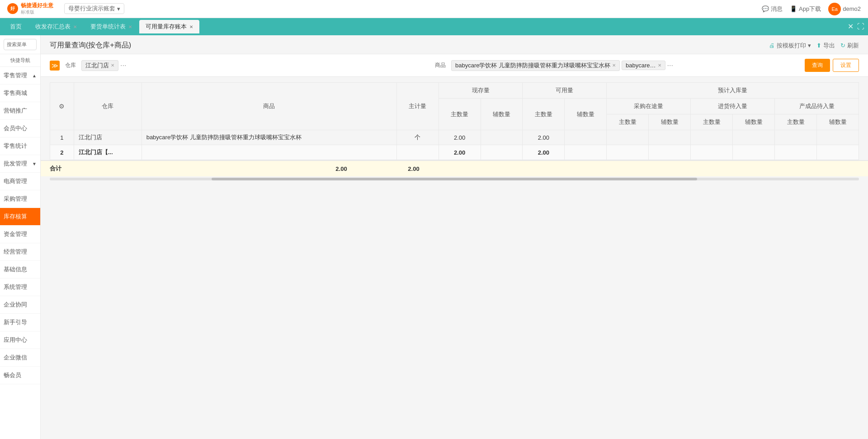 The height and width of the screenshot is (439, 868). I want to click on print-arrow-icon: ▾, so click(809, 45).